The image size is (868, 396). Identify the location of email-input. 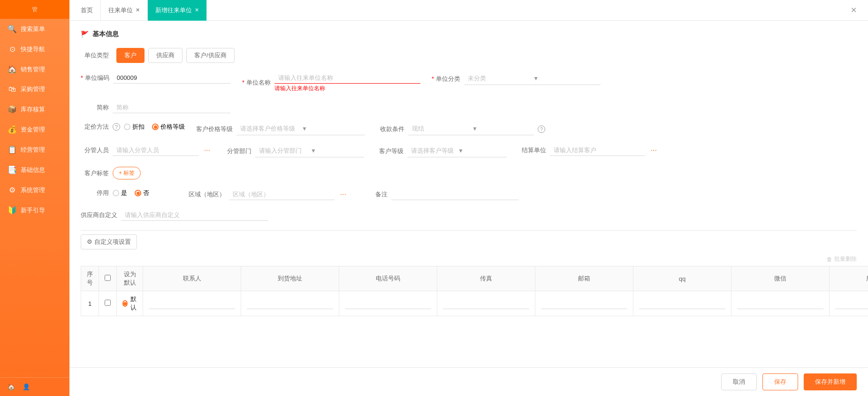
(584, 303).